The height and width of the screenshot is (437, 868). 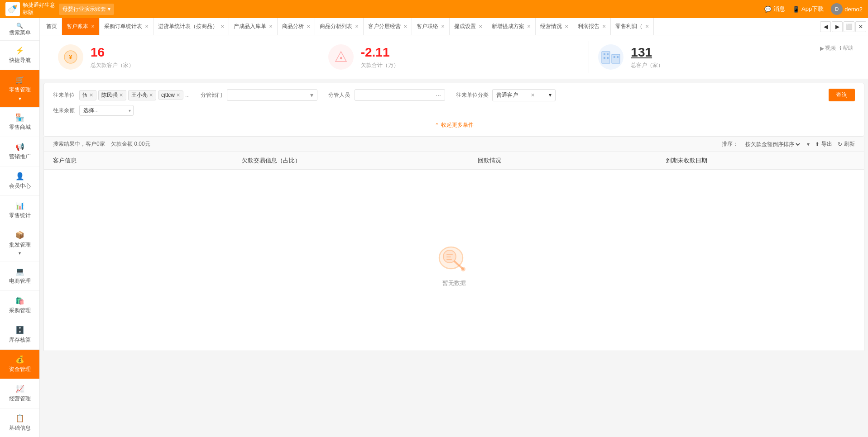 I want to click on collapse-icon: ⌃, so click(x=437, y=125).